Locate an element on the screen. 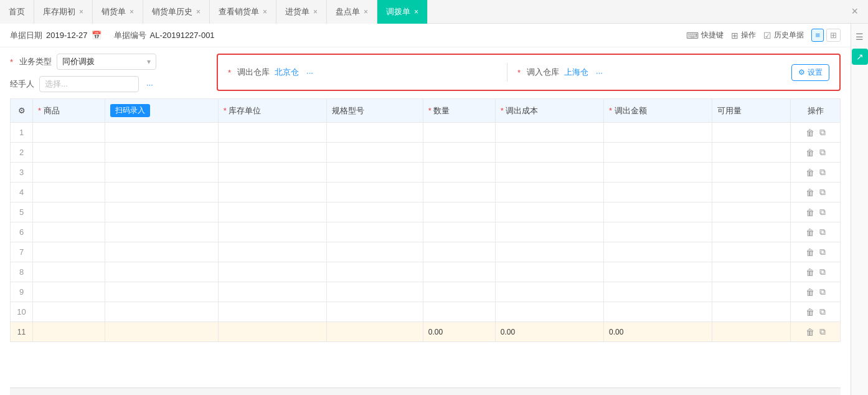 The image size is (868, 395). calendar-icon: 📅 is located at coordinates (97, 35).